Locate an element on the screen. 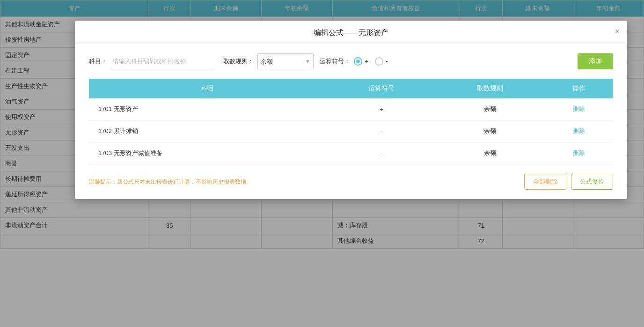  operator-field-group: 运算符号： + - is located at coordinates (354, 61).